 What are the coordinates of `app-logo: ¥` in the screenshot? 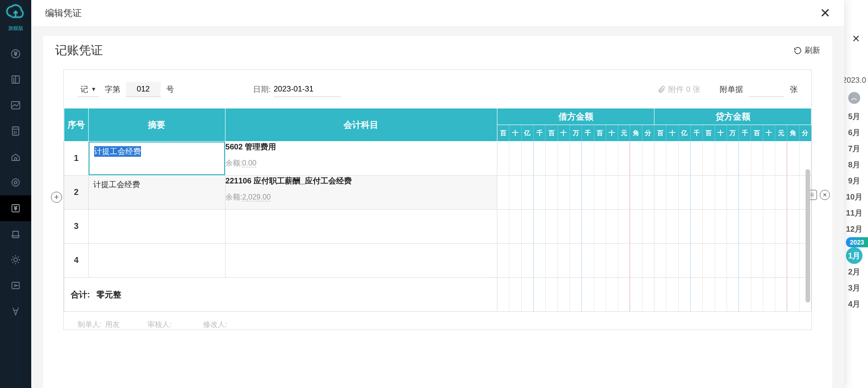 It's located at (16, 13).